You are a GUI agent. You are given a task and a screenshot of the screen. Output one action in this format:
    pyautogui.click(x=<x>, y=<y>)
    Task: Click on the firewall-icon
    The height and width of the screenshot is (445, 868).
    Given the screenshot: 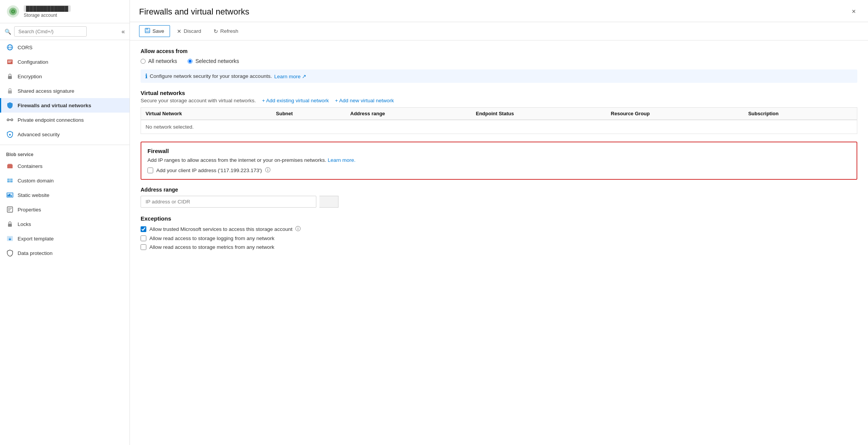 What is the action you would take?
    pyautogui.click(x=10, y=105)
    